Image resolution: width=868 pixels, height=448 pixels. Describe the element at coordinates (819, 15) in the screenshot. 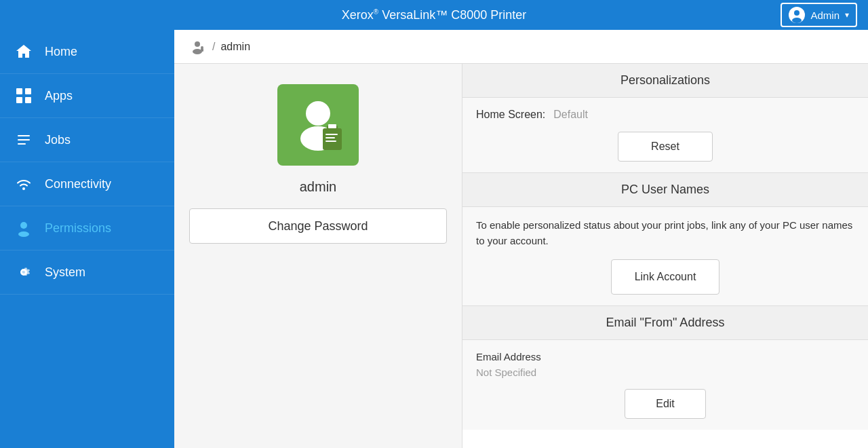

I see `admin-button: Admin ▾` at that location.